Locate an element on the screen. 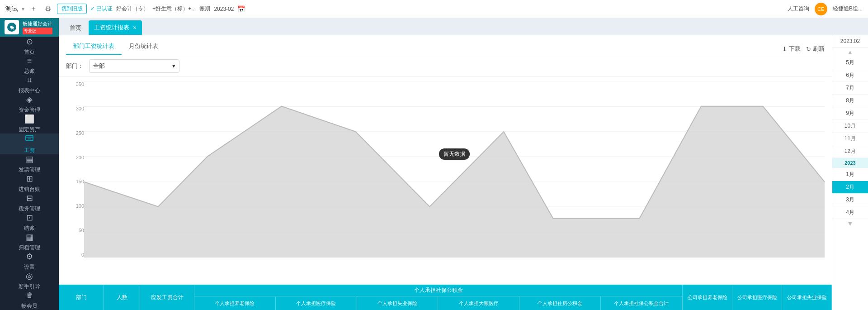  project-dropdown-icon: ▾ is located at coordinates (23, 9).